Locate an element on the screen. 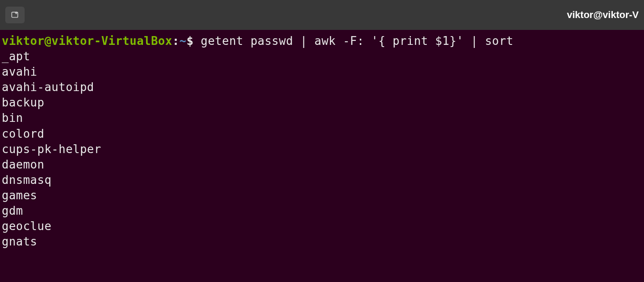  output-line: bin is located at coordinates (322, 118).